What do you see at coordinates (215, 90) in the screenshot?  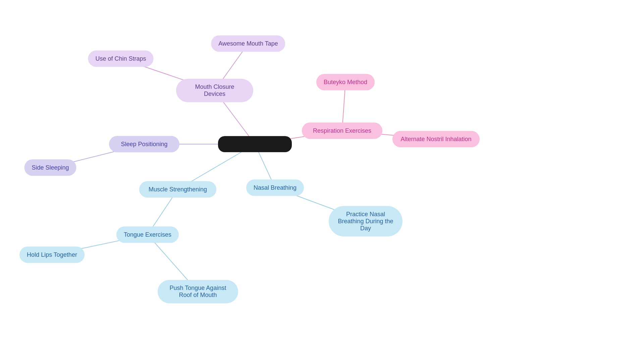 I see `node-label-mouth-closure: Mouth Closure Devices` at bounding box center [215, 90].